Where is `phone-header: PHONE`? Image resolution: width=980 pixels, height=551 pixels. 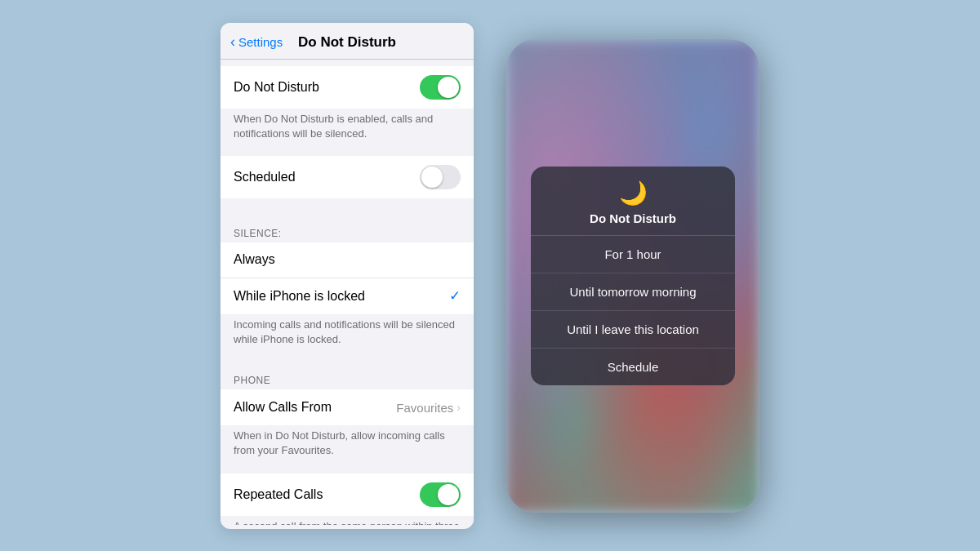
phone-header: PHONE is located at coordinates (347, 375).